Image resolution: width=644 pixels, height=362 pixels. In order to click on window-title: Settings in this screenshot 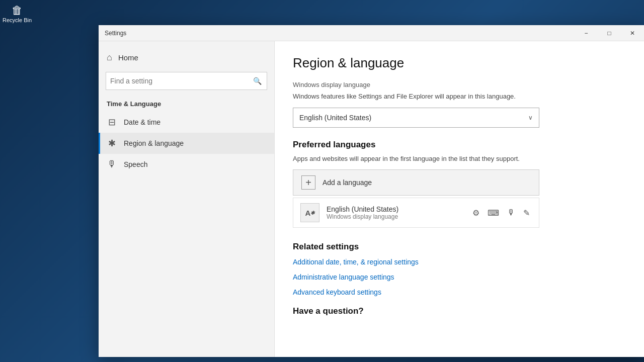, I will do `click(116, 33)`.